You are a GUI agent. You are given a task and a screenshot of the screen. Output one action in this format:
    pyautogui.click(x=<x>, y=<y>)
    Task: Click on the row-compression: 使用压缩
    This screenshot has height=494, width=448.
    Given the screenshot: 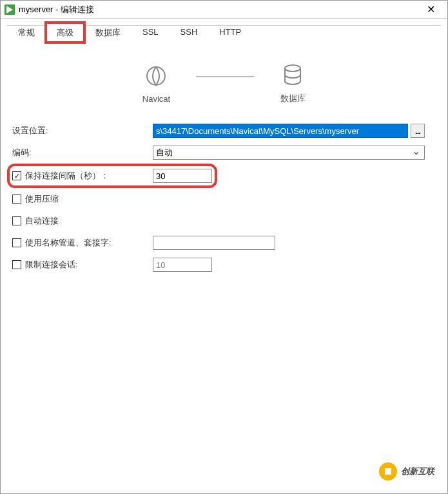 What is the action you would take?
    pyautogui.click(x=224, y=199)
    